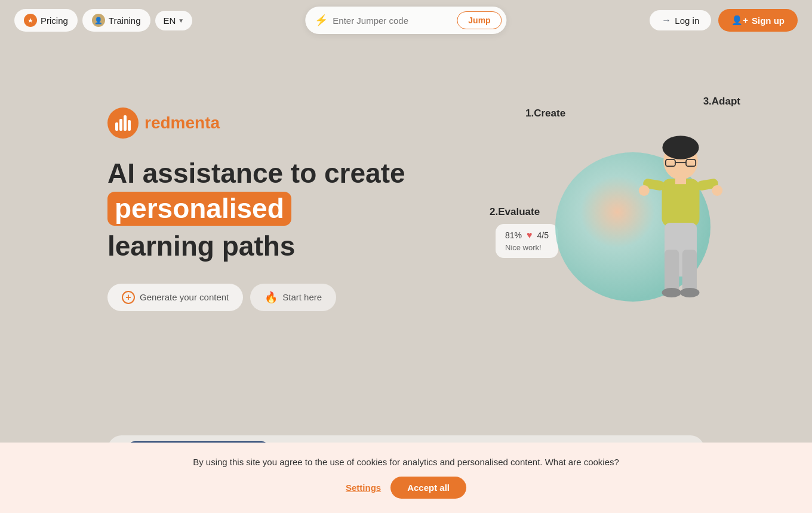 This screenshot has height=513, width=812. What do you see at coordinates (546, 113) in the screenshot?
I see `label-create: 1.Create` at bounding box center [546, 113].